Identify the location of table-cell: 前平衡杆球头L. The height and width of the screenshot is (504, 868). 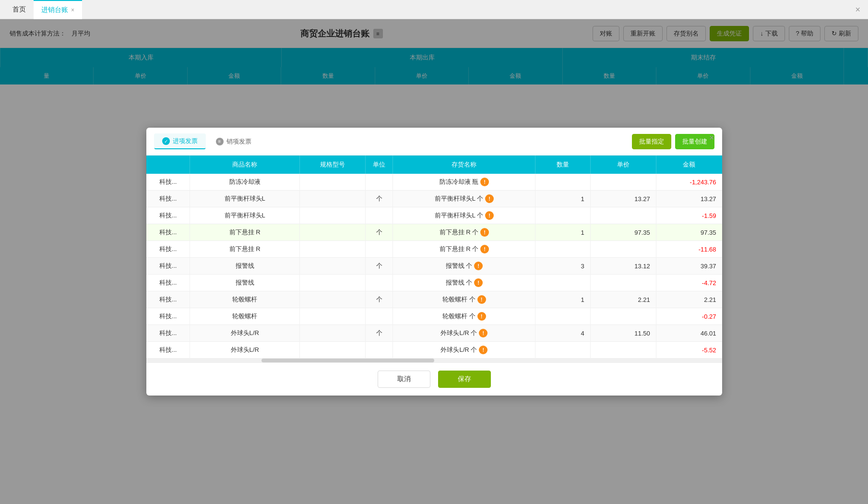
(245, 199).